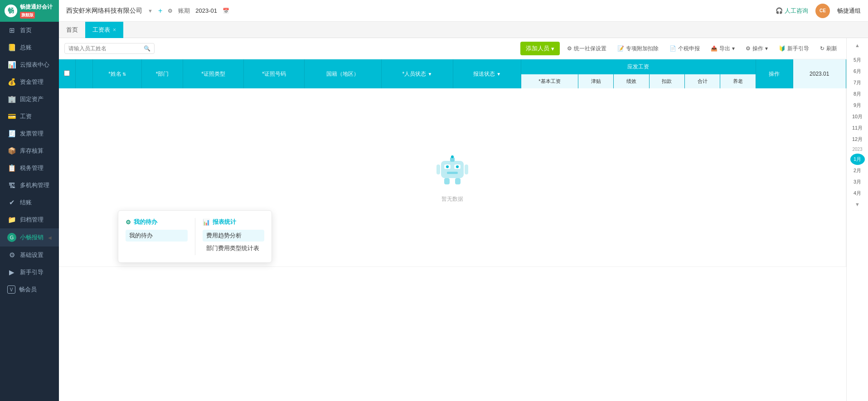  I want to click on calendar-icon: 📅, so click(226, 11).